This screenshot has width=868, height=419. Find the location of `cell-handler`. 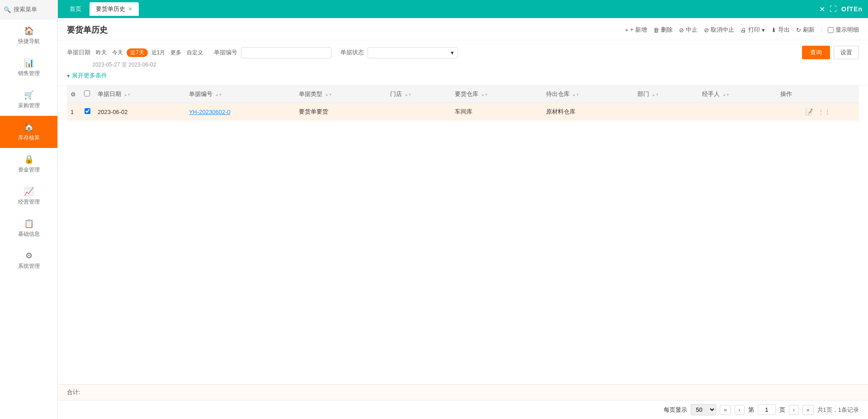

cell-handler is located at coordinates (738, 112).